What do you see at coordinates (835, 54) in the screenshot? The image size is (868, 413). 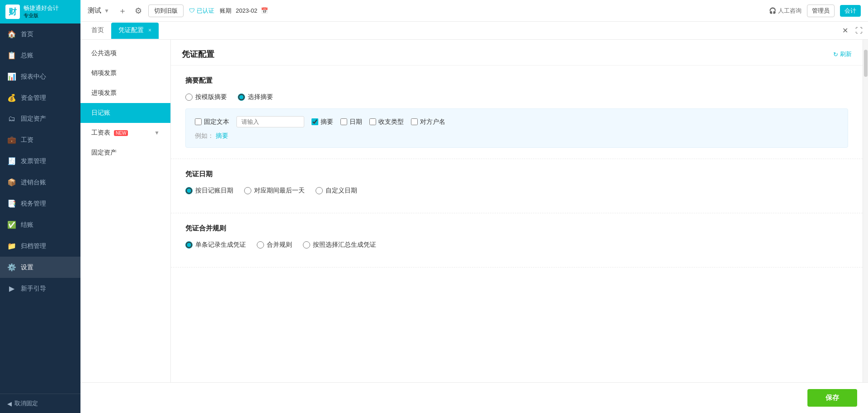 I see `refresh-icon: ↻` at bounding box center [835, 54].